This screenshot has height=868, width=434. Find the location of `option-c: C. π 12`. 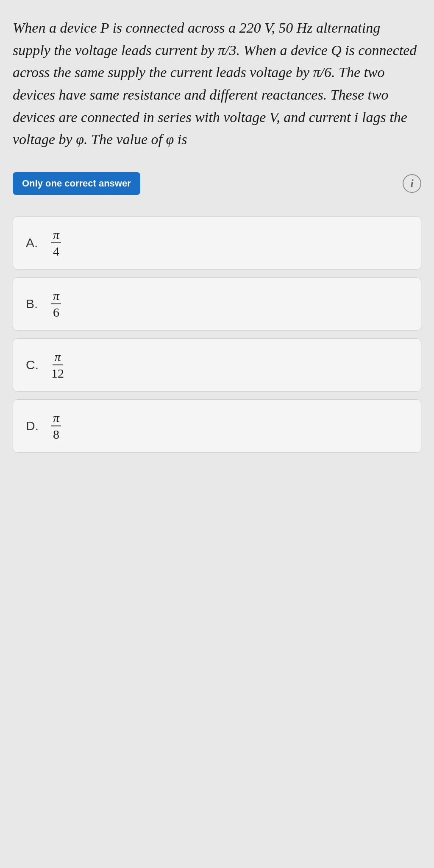

option-c: C. π 12 is located at coordinates (217, 365).